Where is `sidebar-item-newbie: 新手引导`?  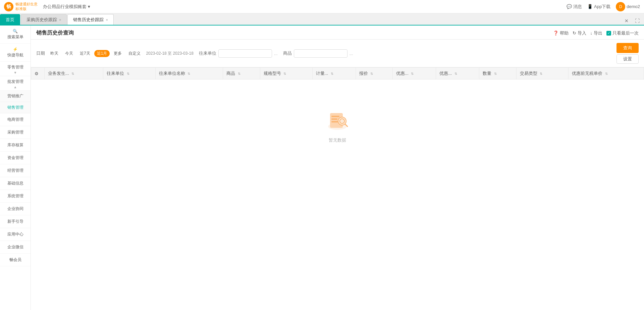
sidebar-item-newbie: 新手引导 is located at coordinates (15, 222).